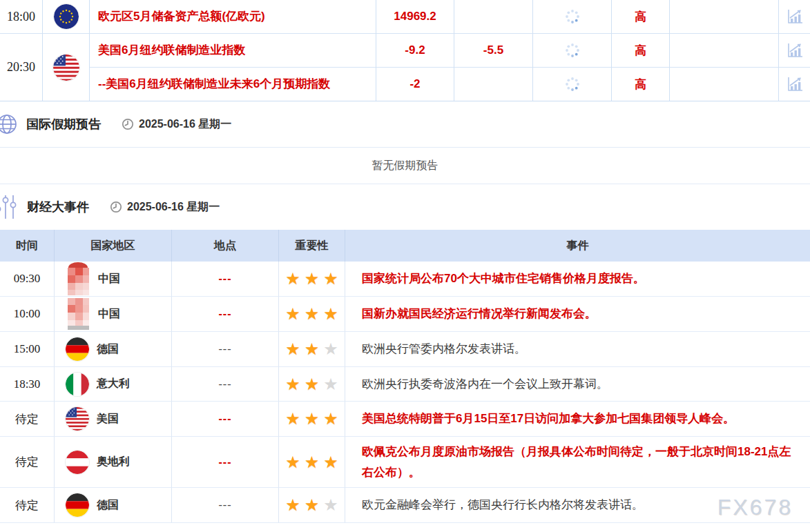 The height and width of the screenshot is (532, 810). I want to click on econ-actual-cell, so click(572, 51).